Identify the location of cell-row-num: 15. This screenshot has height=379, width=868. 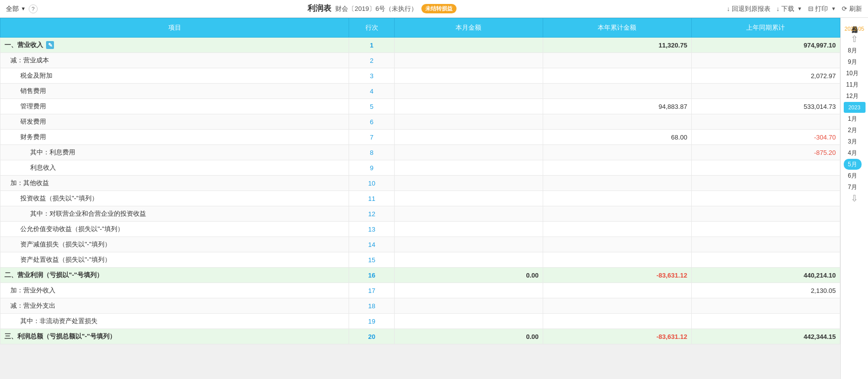
(371, 260).